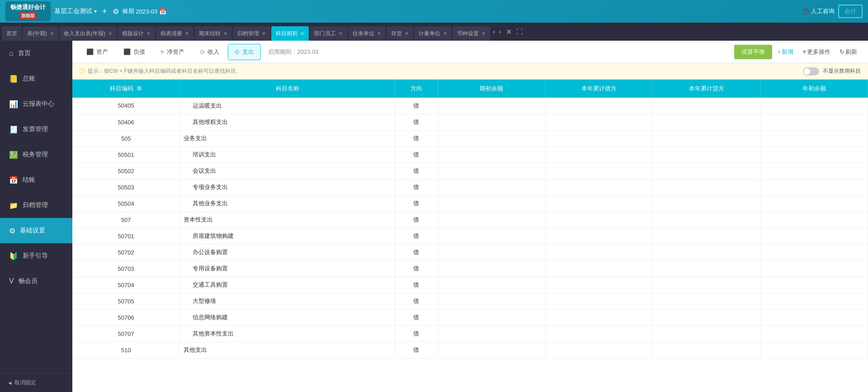 The height and width of the screenshot is (392, 868). I want to click on help-button: 🎧 人工咨询, so click(818, 11).